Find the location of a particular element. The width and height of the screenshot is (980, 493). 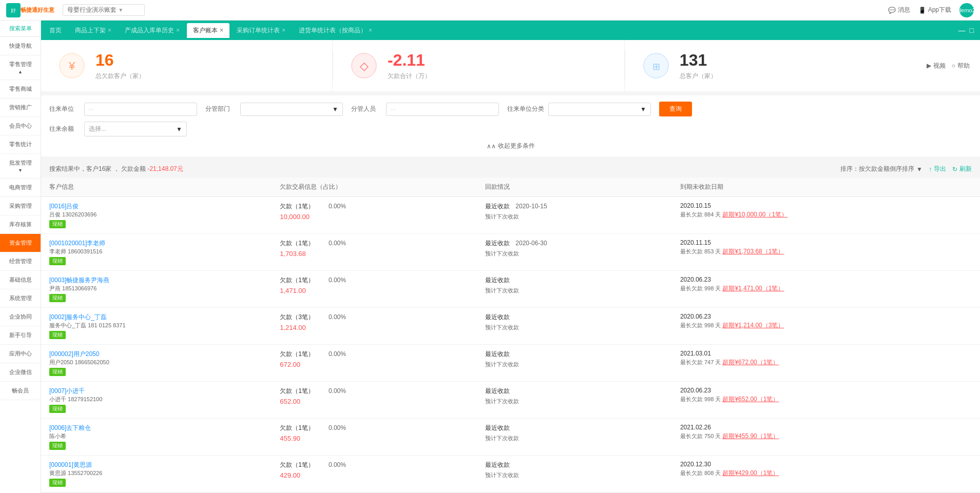

tab-customer-account: 客户账本 × is located at coordinates (208, 31).